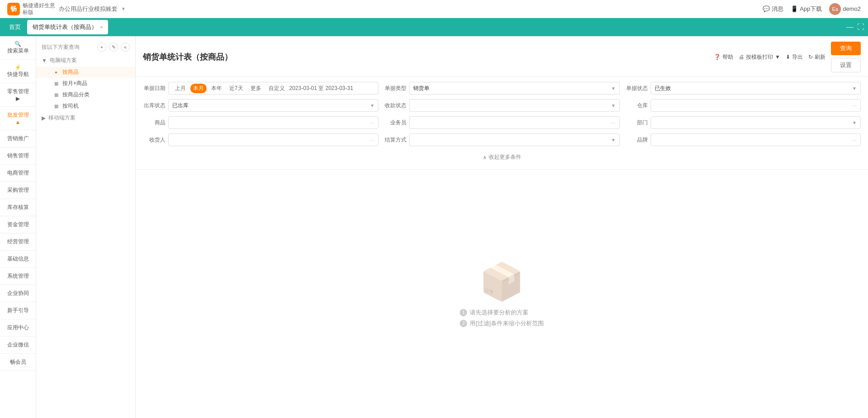 This screenshot has width=868, height=418. Describe the element at coordinates (807, 9) in the screenshot. I see `app-download-button: 📱 App下载` at that location.